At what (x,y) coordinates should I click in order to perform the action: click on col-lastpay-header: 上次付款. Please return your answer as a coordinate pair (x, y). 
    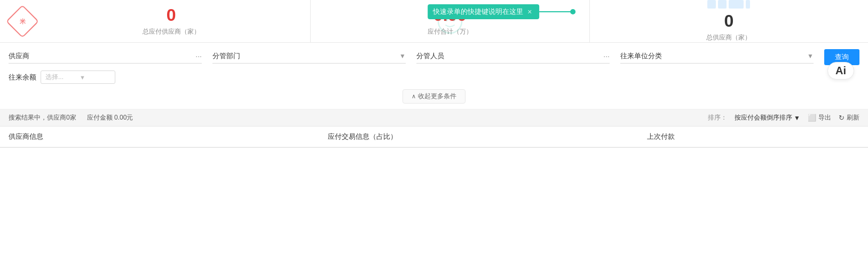
    Looking at the image, I should click on (754, 137).